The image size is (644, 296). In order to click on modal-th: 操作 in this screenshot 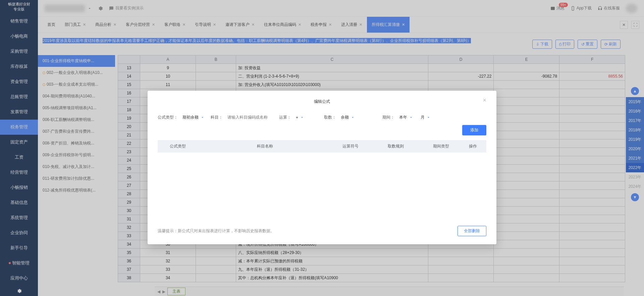, I will do `click(473, 146)`.